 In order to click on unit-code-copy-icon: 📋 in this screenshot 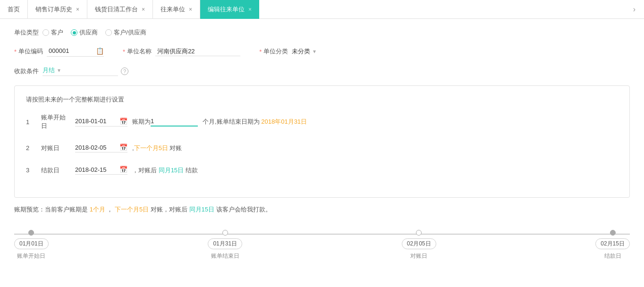, I will do `click(100, 51)`.